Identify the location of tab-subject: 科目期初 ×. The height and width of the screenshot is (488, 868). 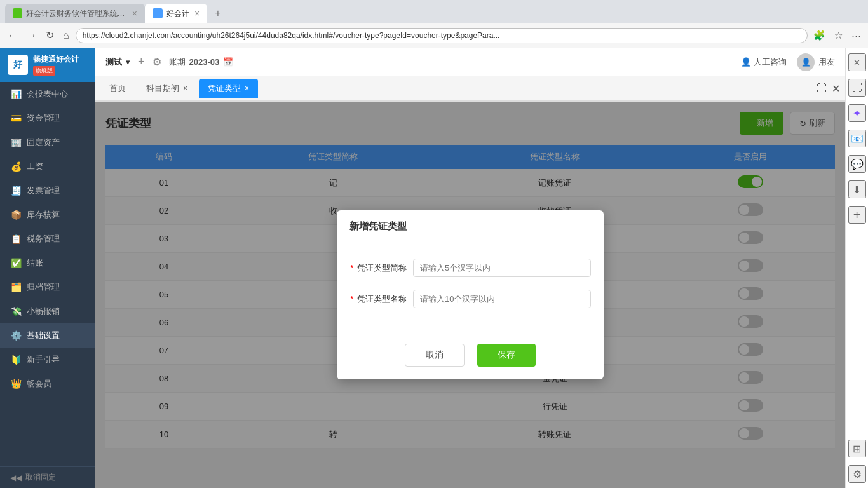
(166, 88).